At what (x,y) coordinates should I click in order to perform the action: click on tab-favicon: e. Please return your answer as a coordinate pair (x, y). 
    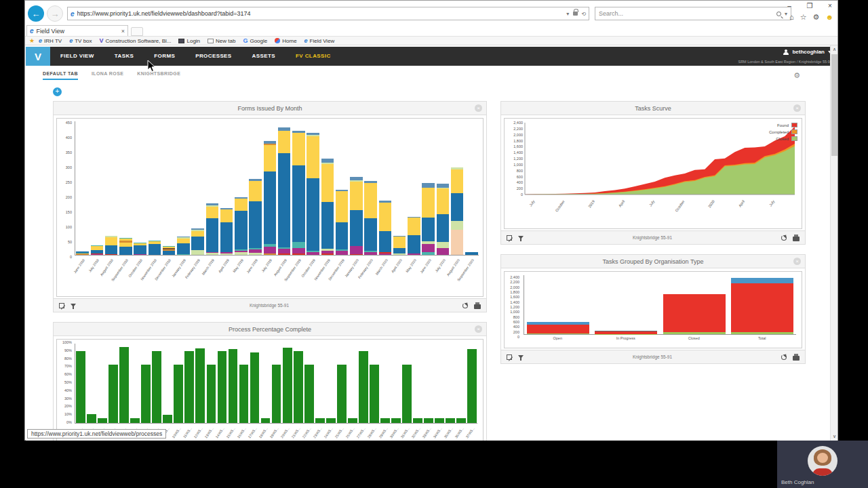
    Looking at the image, I should click on (32, 31).